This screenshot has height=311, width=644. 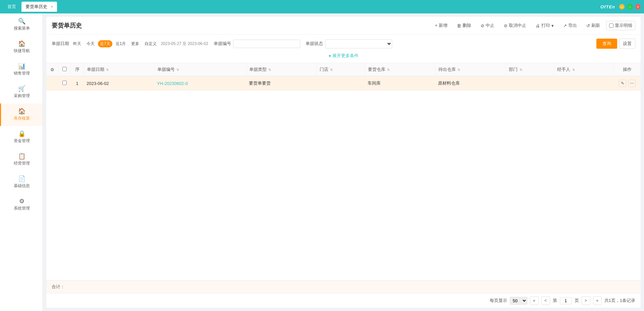 What do you see at coordinates (388, 70) in the screenshot?
I see `sort-req-warehouse-icon: ⇅` at bounding box center [388, 70].